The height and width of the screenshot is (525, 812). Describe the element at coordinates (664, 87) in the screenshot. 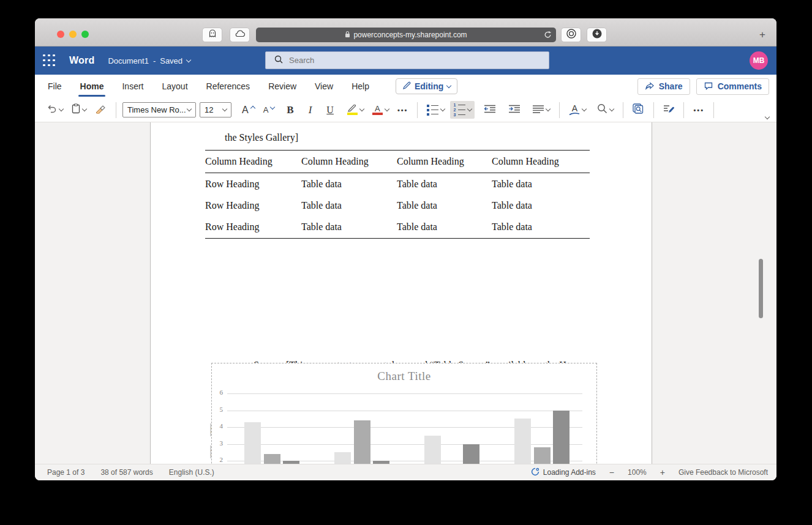

I see `share-button: Share` at that location.